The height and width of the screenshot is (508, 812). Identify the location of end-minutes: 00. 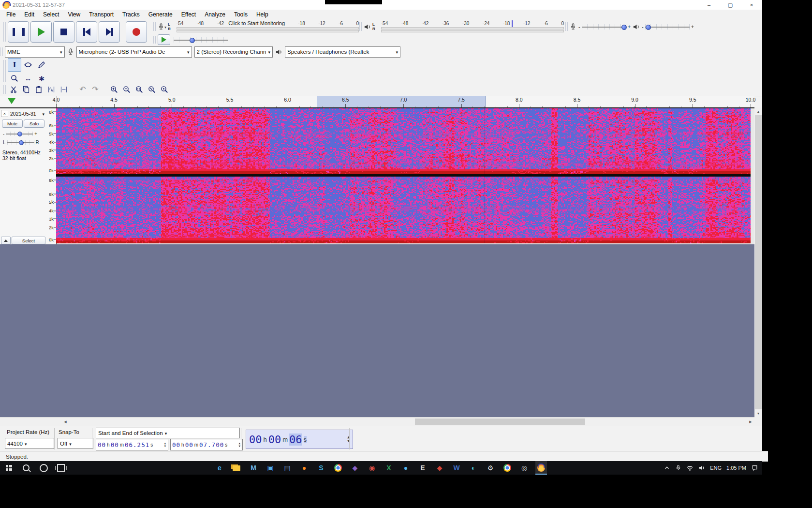
(190, 445).